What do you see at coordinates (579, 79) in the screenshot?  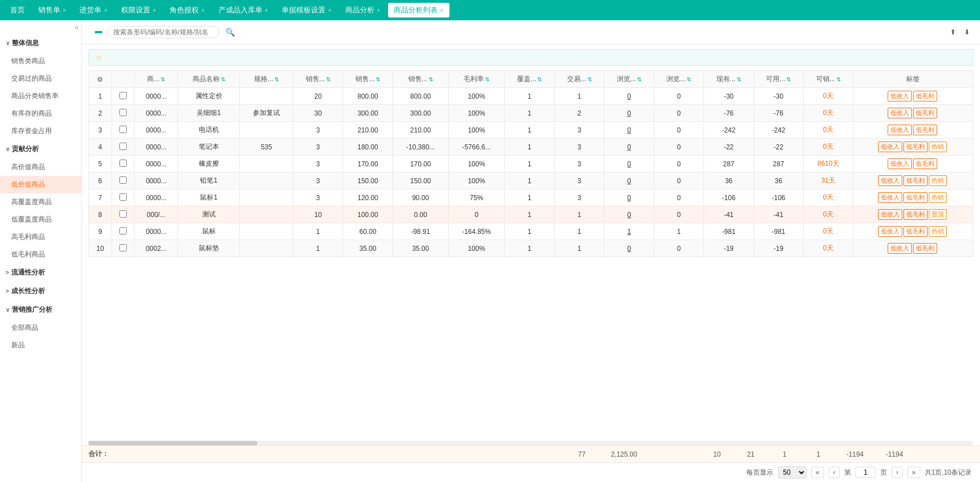 I see `col-header-trade: 交易...⇅` at bounding box center [579, 79].